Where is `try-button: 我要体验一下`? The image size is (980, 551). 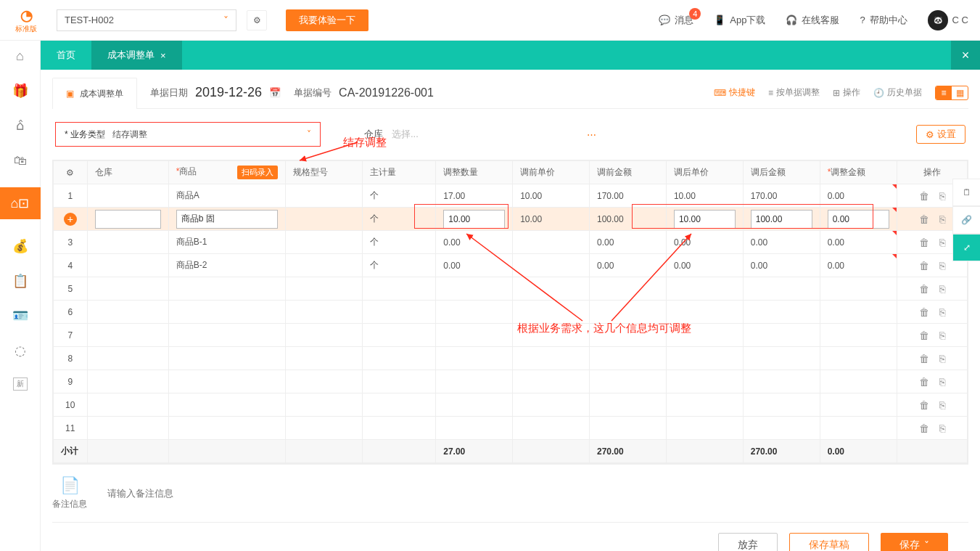
try-button: 我要体验一下 is located at coordinates (327, 20).